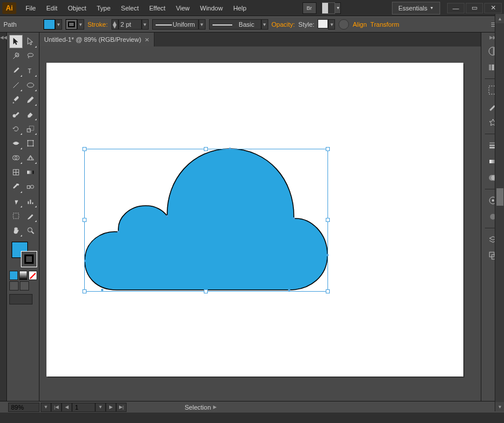 Image resolution: width=504 pixels, height=423 pixels. Describe the element at coordinates (499, 213) in the screenshot. I see `vertical-scrollbar: ▲ ▼` at that location.